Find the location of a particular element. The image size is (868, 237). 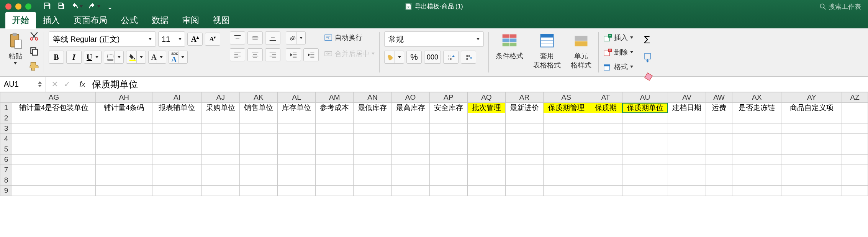

decrease-decimal-button: .00.0 is located at coordinates (468, 57).